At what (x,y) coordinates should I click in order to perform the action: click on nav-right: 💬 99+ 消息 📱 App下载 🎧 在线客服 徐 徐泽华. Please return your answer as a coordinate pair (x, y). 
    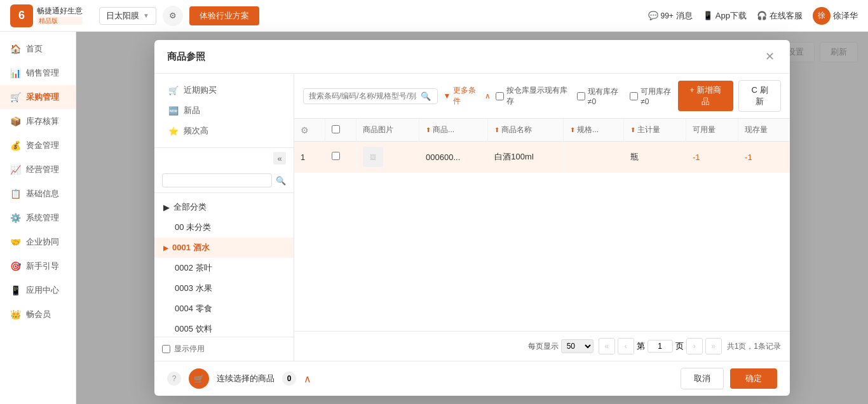
    Looking at the image, I should click on (754, 16).